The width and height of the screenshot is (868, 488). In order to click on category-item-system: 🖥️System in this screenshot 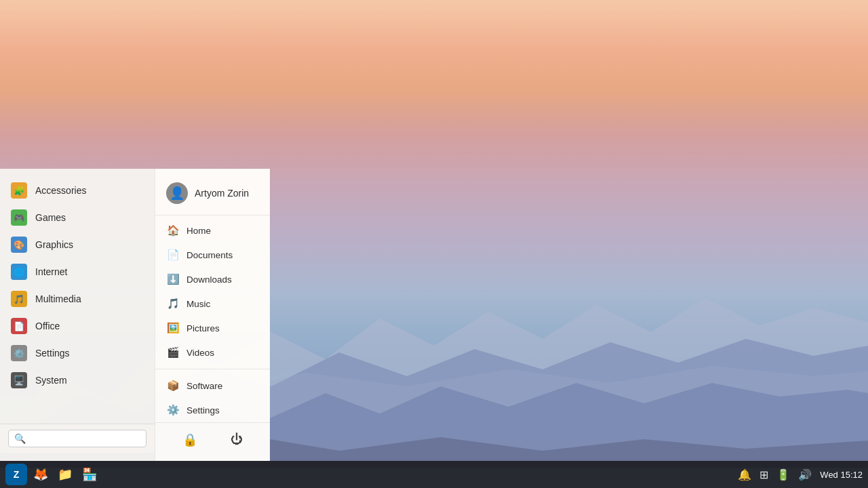, I will do `click(77, 380)`.